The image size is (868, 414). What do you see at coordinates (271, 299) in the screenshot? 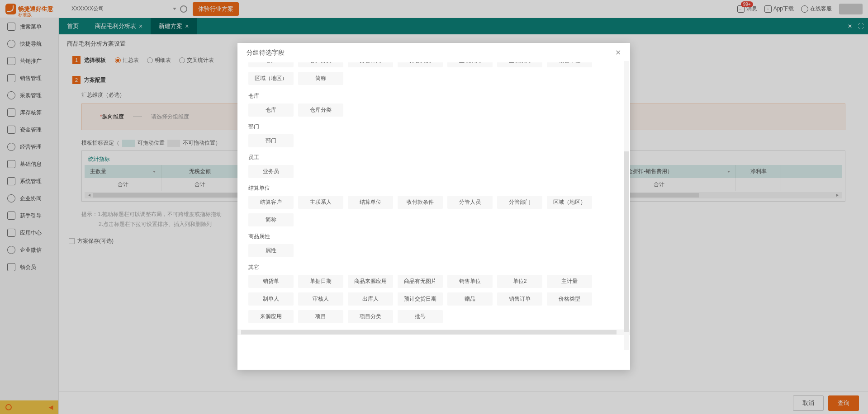
I see `field-item: 制单人` at bounding box center [271, 299].